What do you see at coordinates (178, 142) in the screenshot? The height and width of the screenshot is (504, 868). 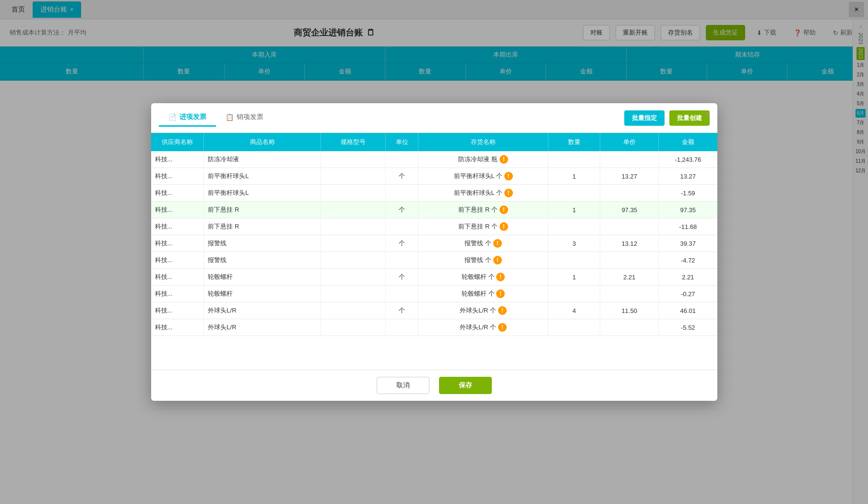 I see `th-supplier: 供应商名称` at bounding box center [178, 142].